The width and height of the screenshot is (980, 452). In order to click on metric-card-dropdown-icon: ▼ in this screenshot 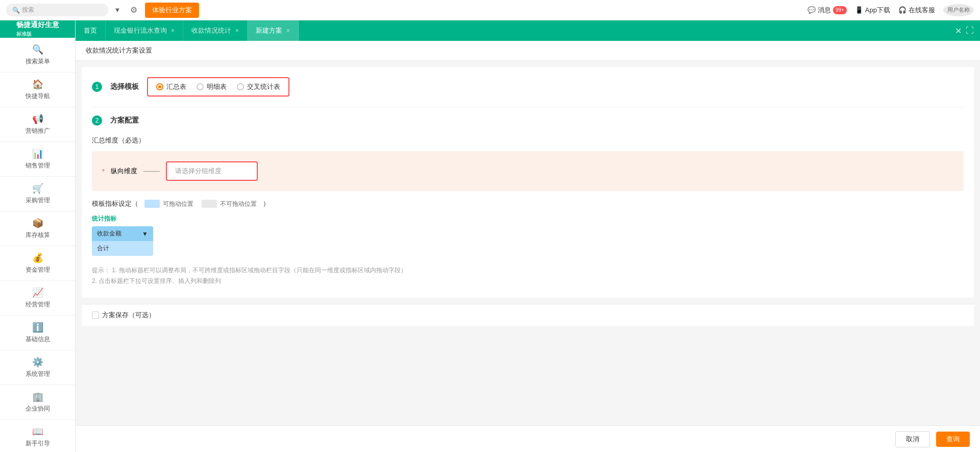, I will do `click(145, 234)`.